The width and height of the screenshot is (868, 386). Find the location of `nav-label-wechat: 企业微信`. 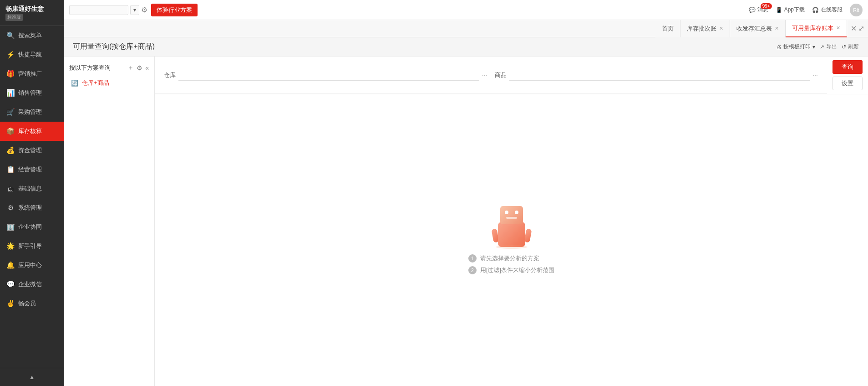

nav-label-wechat: 企业微信 is located at coordinates (30, 284).